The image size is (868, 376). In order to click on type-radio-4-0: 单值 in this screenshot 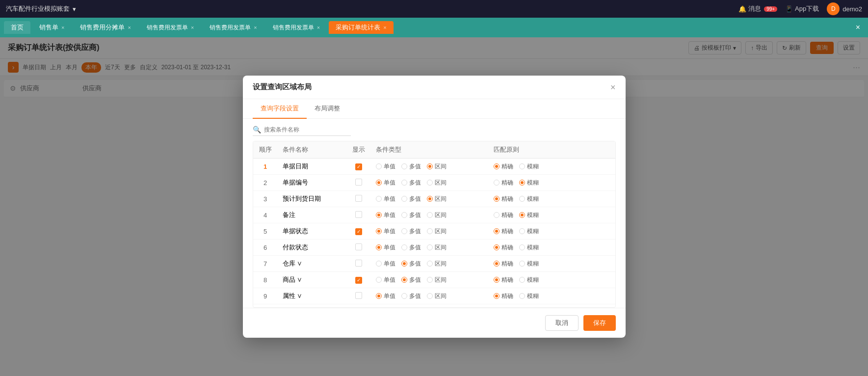, I will do `click(386, 232)`.